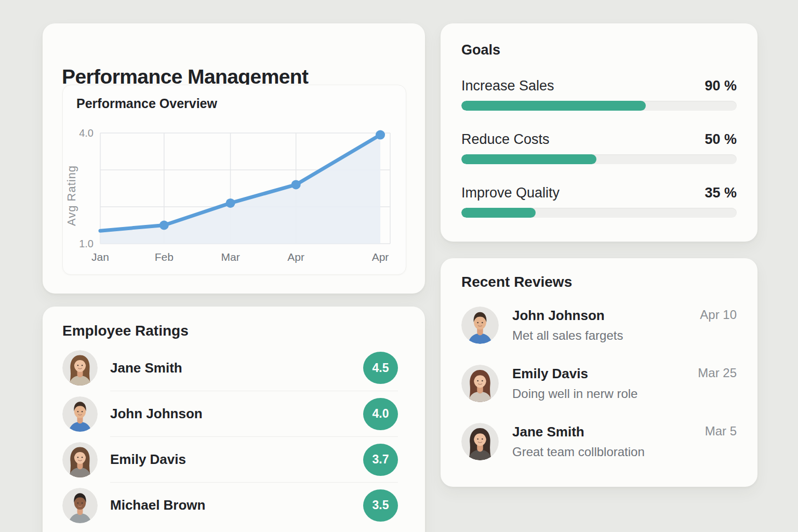 This screenshot has height=532, width=798. I want to click on review-date: Mar 5, so click(721, 431).